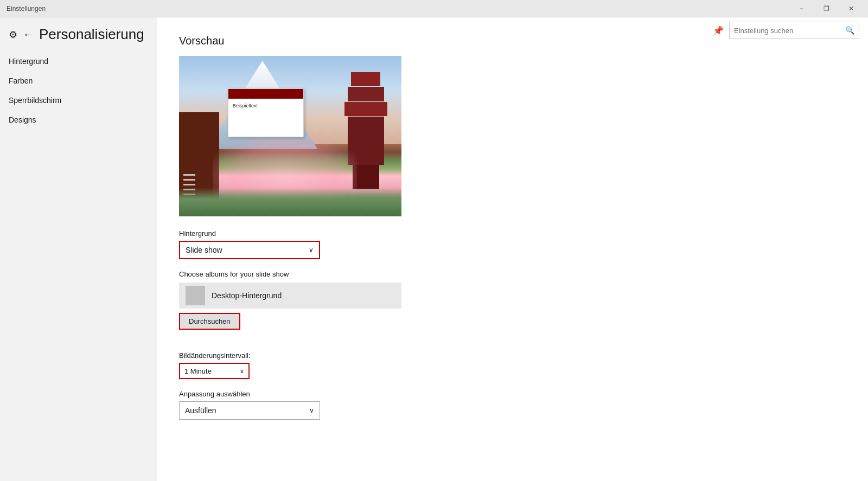 The image size is (868, 481). Describe the element at coordinates (214, 371) in the screenshot. I see `interval-select: 1 Minute ∨` at that location.